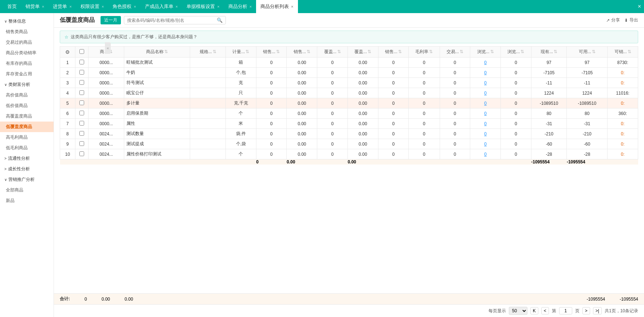  What do you see at coordinates (597, 311) in the screenshot?
I see `last-page-btn: >|` at bounding box center [597, 311].